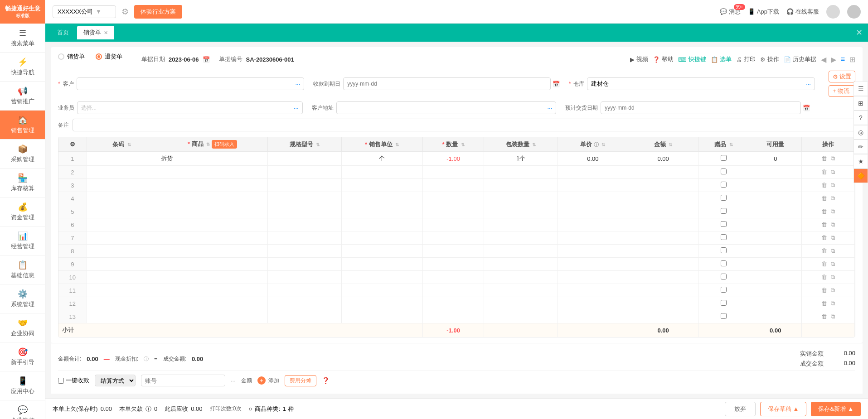 Image resolution: width=868 pixels, height=419 pixels. What do you see at coordinates (833, 185) in the screenshot?
I see `copy-icon-3: ⧉` at bounding box center [833, 185].